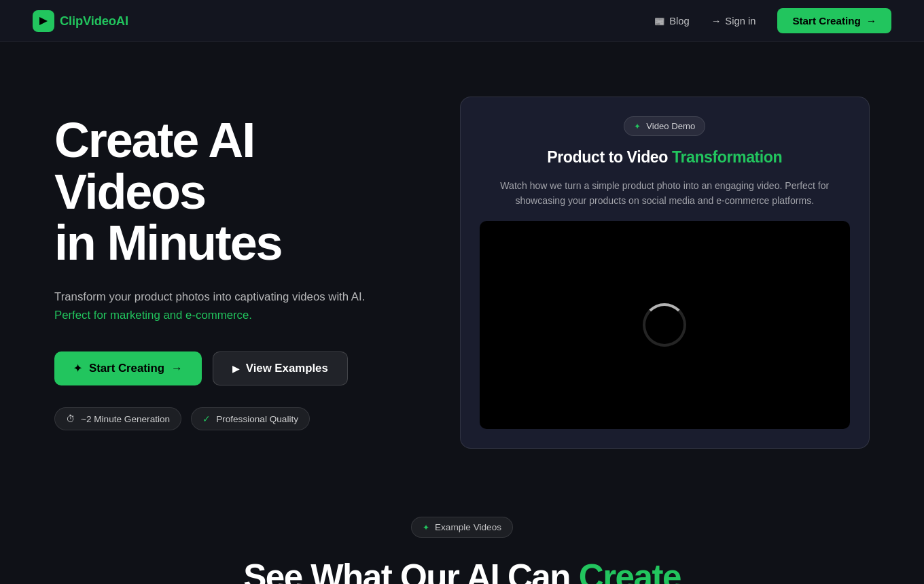  Describe the element at coordinates (834, 20) in the screenshot. I see `nav-cta-button: Start Creating →` at that location.